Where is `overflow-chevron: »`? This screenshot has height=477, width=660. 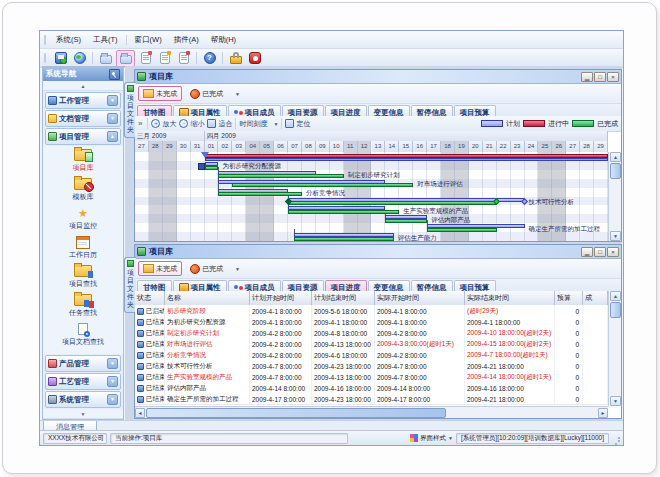
overflow-chevron: » is located at coordinates (140, 124).